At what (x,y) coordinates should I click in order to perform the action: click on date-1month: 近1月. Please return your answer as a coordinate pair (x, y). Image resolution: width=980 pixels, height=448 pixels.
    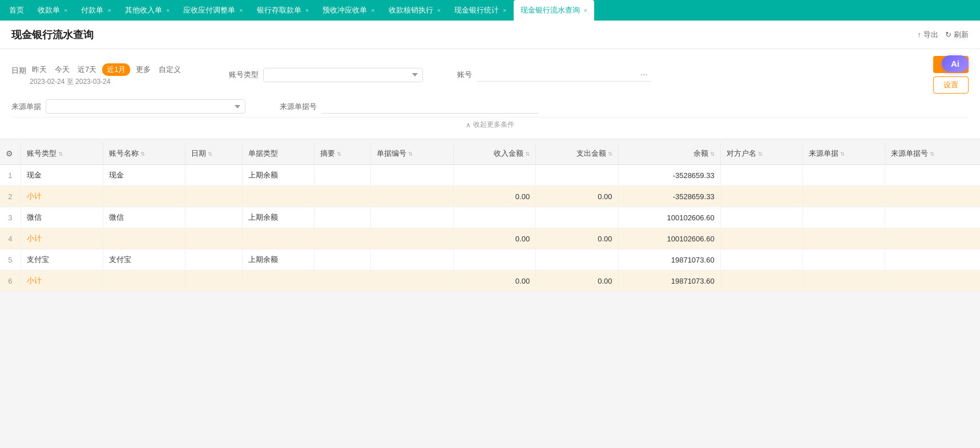
    Looking at the image, I should click on (116, 70).